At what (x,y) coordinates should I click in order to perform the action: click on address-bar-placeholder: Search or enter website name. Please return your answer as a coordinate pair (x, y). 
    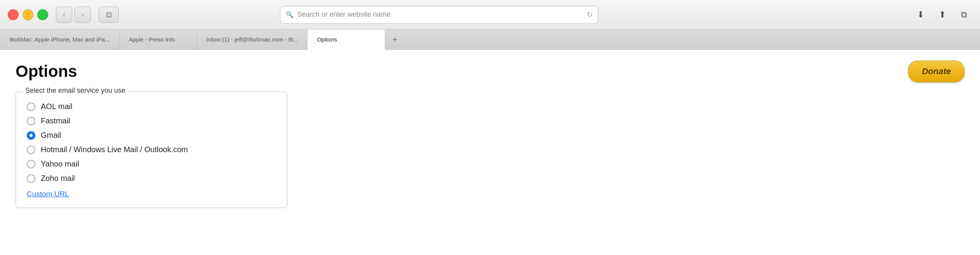
    Looking at the image, I should click on (440, 15).